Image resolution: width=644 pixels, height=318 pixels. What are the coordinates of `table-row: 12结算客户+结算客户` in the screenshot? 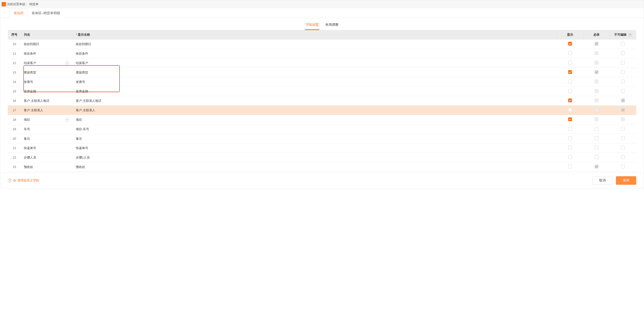 It's located at (322, 63).